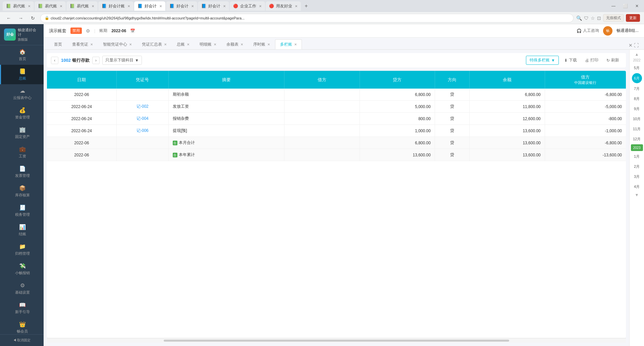  What do you see at coordinates (50, 6) in the screenshot?
I see `browser-tab-2: 📗 易代账 ✕` at bounding box center [50, 6].